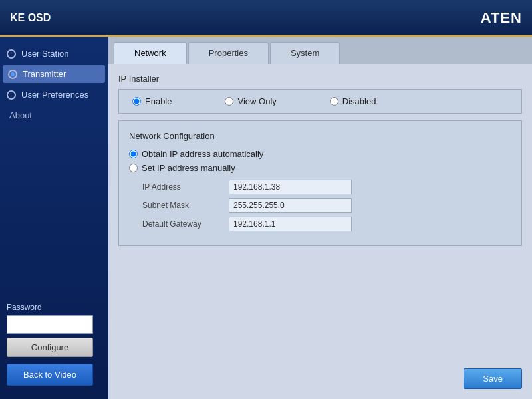 The height and width of the screenshot is (399, 532). What do you see at coordinates (321, 187) in the screenshot?
I see `field-row-ip: IP Address` at bounding box center [321, 187].